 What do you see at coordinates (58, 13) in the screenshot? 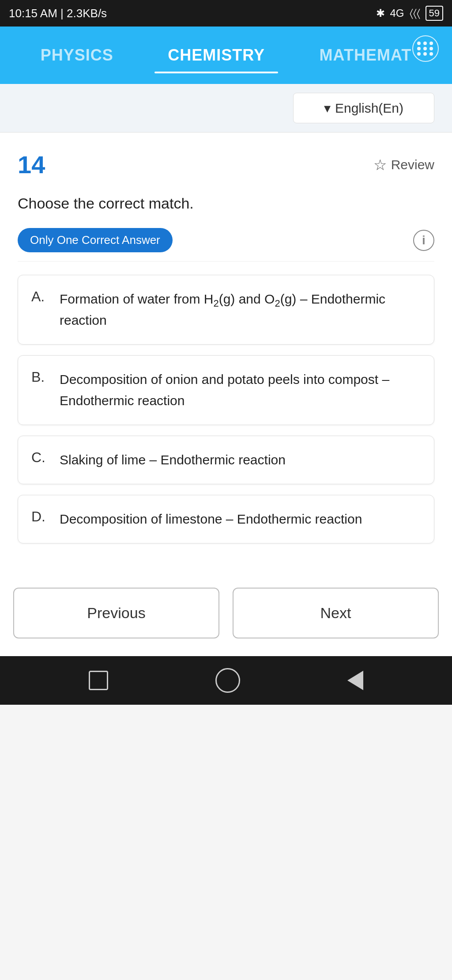
I see `status-time: 10:15 AM | 2.3KB/s` at bounding box center [58, 13].